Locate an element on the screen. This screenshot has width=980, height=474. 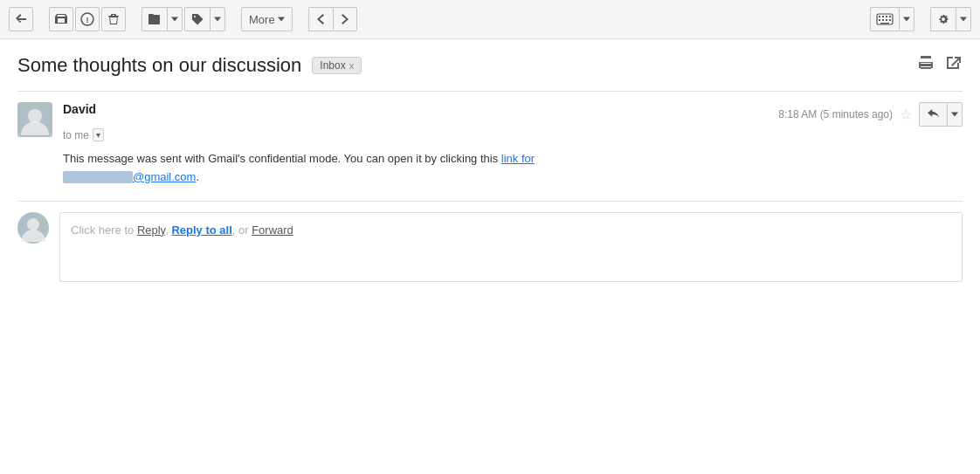
main-toolbar: ! More is located at coordinates (490, 19).